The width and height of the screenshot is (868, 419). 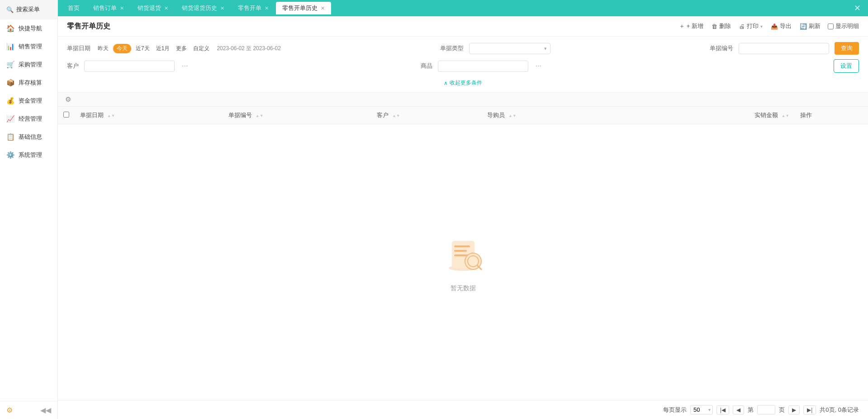 I want to click on page-input: 1, so click(x=766, y=410).